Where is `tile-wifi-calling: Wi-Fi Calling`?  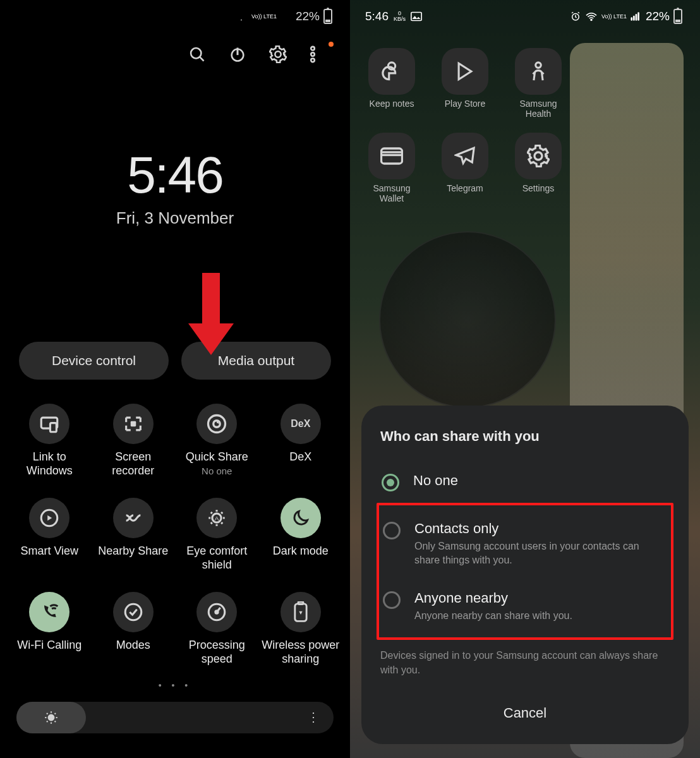
tile-wifi-calling: Wi-Fi Calling is located at coordinates (49, 629).